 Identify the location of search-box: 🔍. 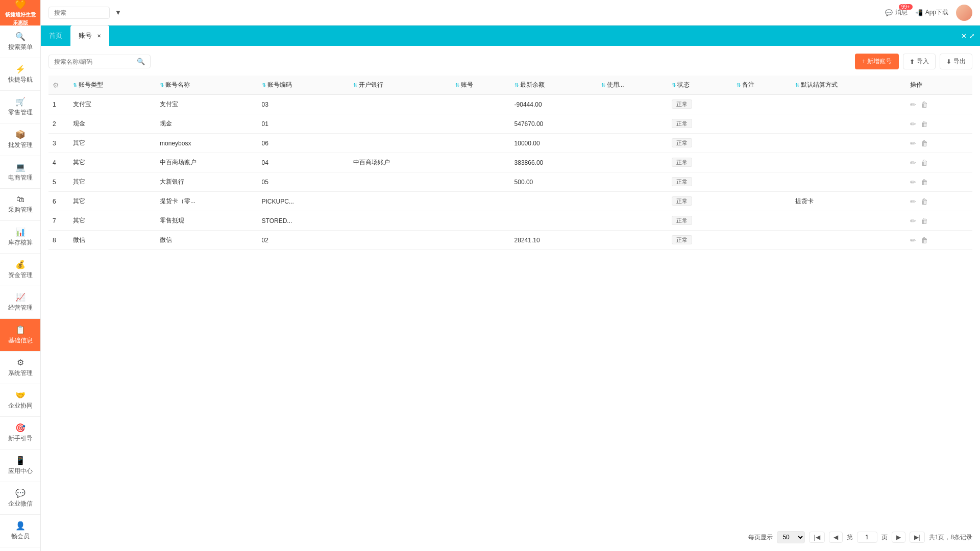
(100, 61).